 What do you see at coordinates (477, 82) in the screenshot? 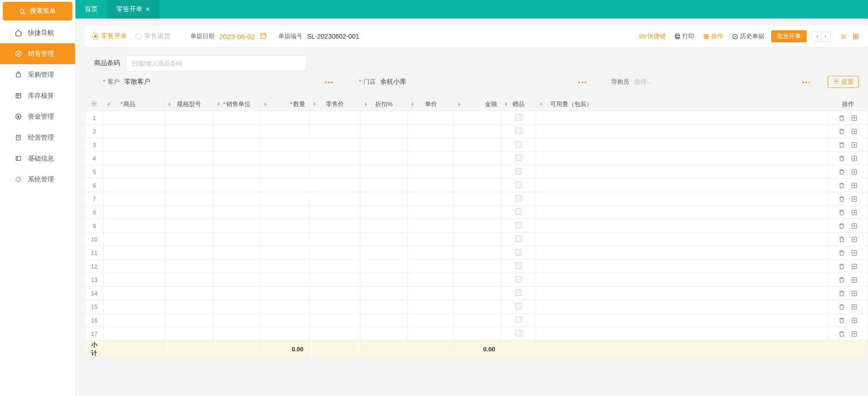
I see `store-picker: *门店 余杭小库 •••` at bounding box center [477, 82].